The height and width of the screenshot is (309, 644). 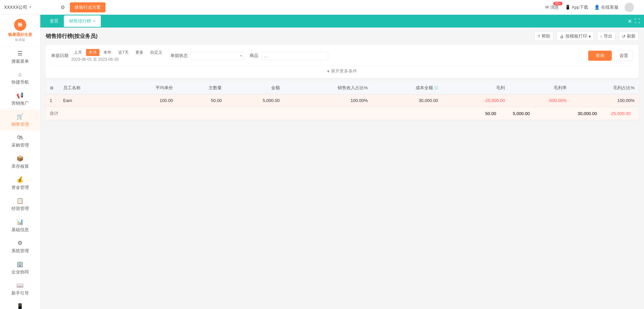 What do you see at coordinates (568, 7) in the screenshot?
I see `app-download-icon: 📱` at bounding box center [568, 7].